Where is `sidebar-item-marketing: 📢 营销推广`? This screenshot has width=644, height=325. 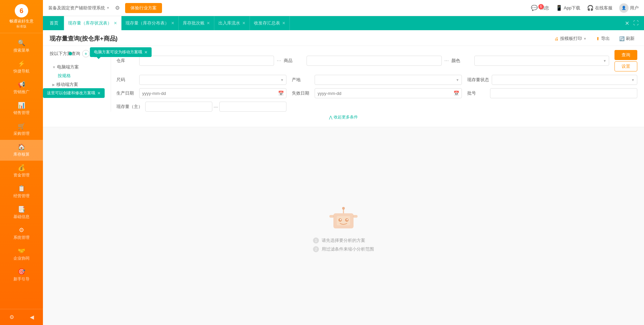 sidebar-item-marketing: 📢 营销推广 is located at coordinates (21, 88).